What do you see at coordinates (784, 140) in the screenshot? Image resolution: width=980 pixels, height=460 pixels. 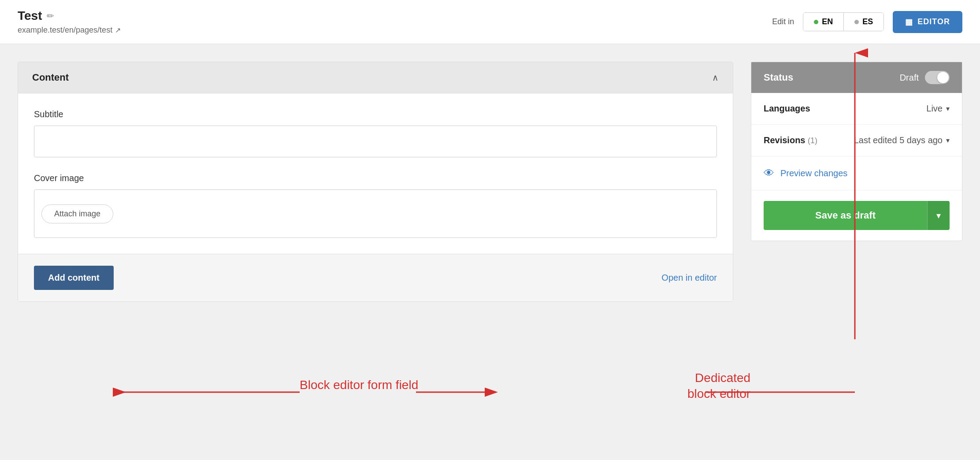 I see `revisions-label-text: Revisions` at bounding box center [784, 140].